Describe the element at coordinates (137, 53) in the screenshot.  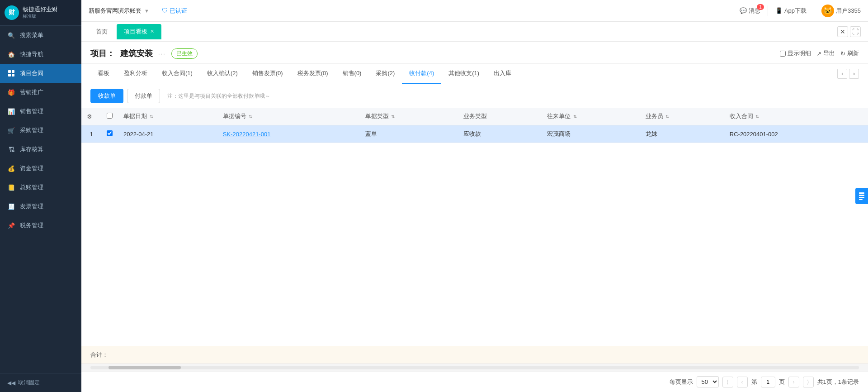
I see `project-title: 建筑安装` at that location.